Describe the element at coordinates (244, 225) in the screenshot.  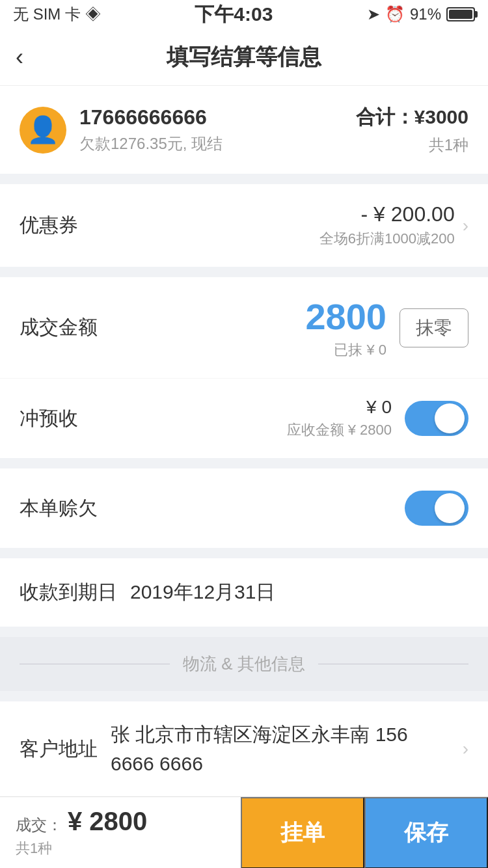
I see `coupon-row: 优惠券 - ¥ 200.00 全场6折满1000减200 ›` at that location.